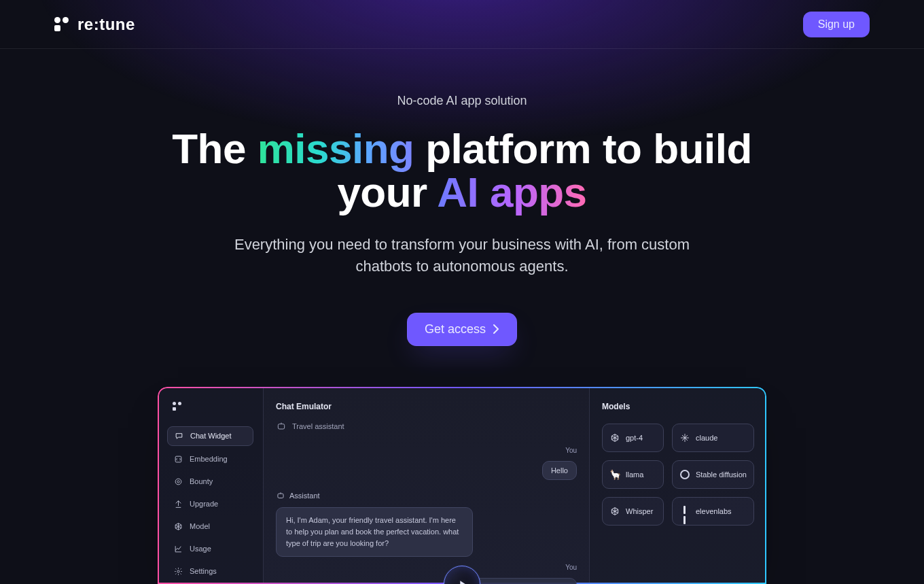 The height and width of the screenshot is (584, 924). What do you see at coordinates (707, 438) in the screenshot?
I see `model-label: claude` at bounding box center [707, 438].